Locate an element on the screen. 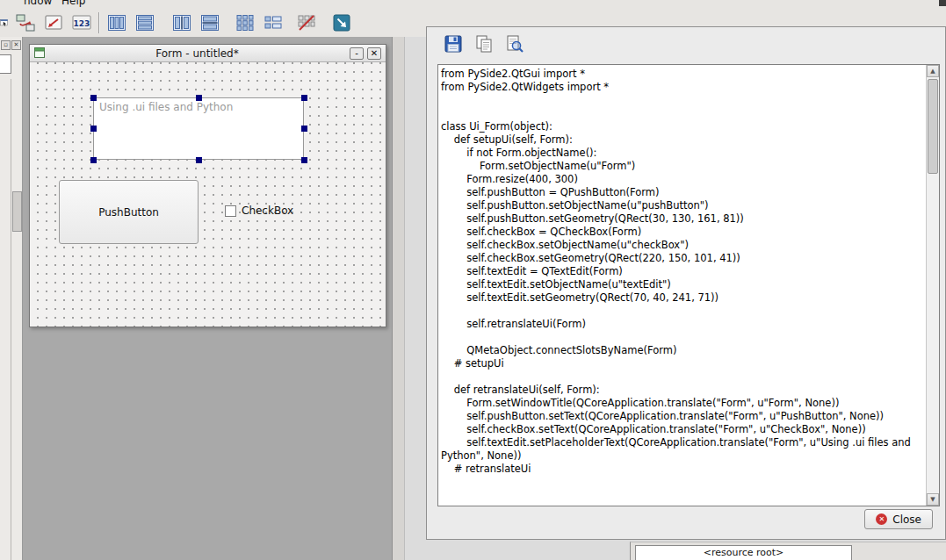 The image size is (946, 560). menubar: ndow Help is located at coordinates (206, 4).